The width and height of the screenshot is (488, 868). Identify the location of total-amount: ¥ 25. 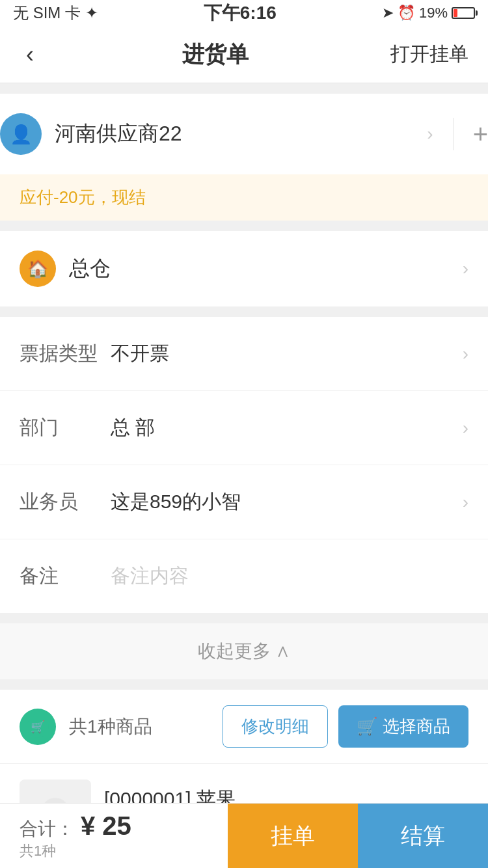
(106, 826).